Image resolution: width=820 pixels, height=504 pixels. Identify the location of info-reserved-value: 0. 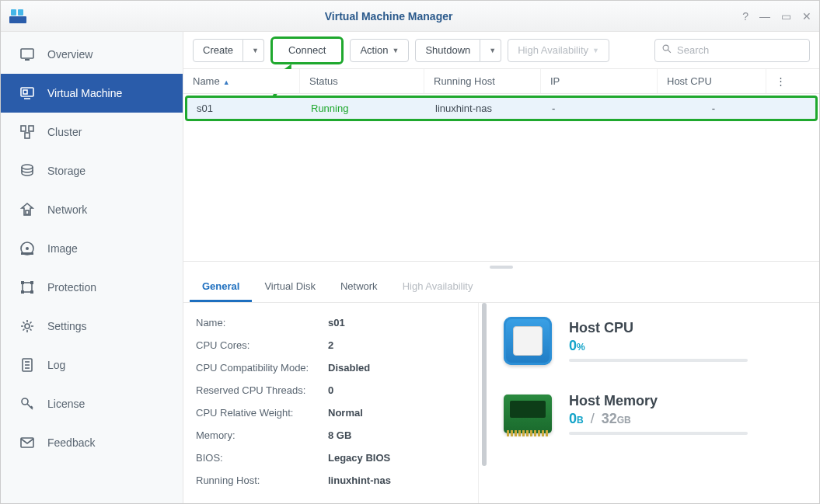
(398, 390).